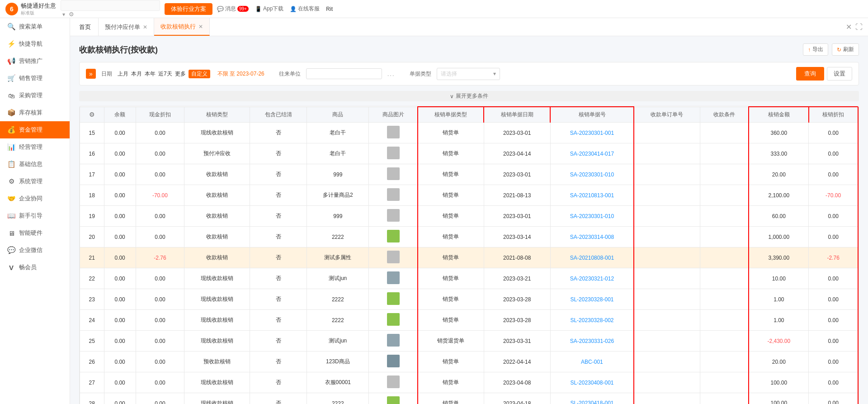  Describe the element at coordinates (127, 27) in the screenshot. I see `tab-prepay: 预付冲应付单 ✕` at that location.